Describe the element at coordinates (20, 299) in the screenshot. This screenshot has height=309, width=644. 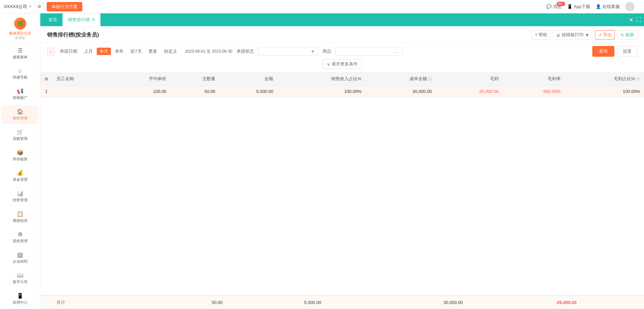
I see `sidebar-item-app-center: 📱 应用中心` at that location.